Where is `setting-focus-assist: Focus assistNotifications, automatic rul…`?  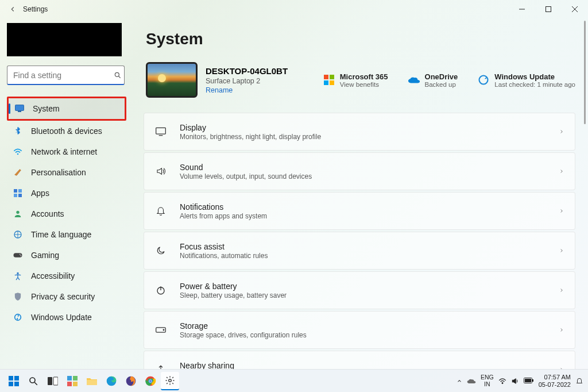 setting-focus-assist: Focus assistNotifications, automatic rul… is located at coordinates (359, 251).